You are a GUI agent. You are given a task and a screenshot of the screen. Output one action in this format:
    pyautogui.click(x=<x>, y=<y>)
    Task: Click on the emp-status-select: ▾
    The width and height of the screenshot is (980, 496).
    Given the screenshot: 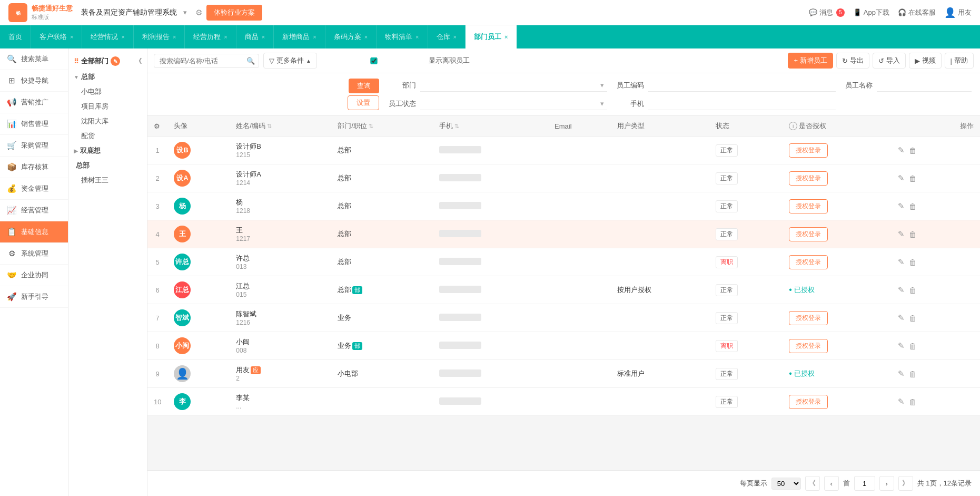 What is the action you would take?
    pyautogui.click(x=514, y=104)
    